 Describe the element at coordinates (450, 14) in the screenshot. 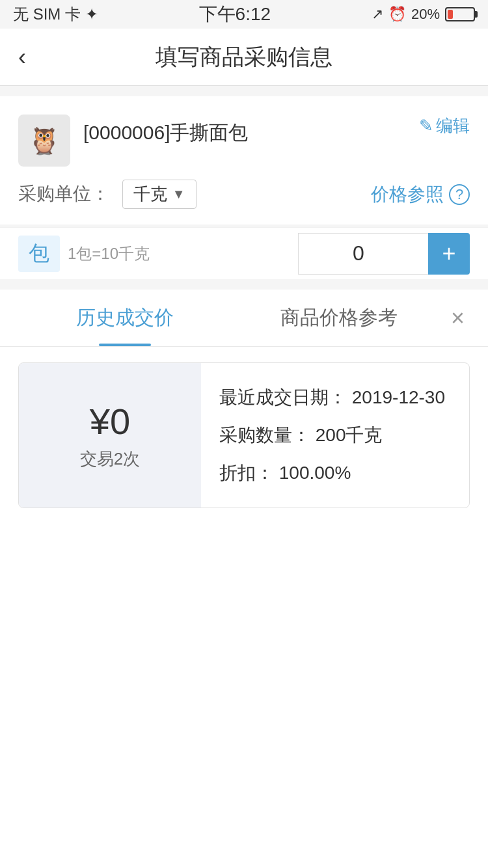

I see `battery-fill` at that location.